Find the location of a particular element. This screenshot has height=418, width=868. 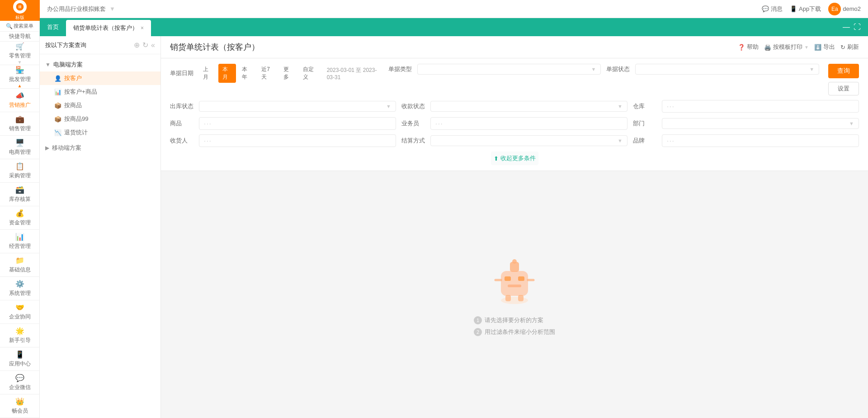

desktop-group-header: ▼ 电脑端方案 is located at coordinates (100, 65).